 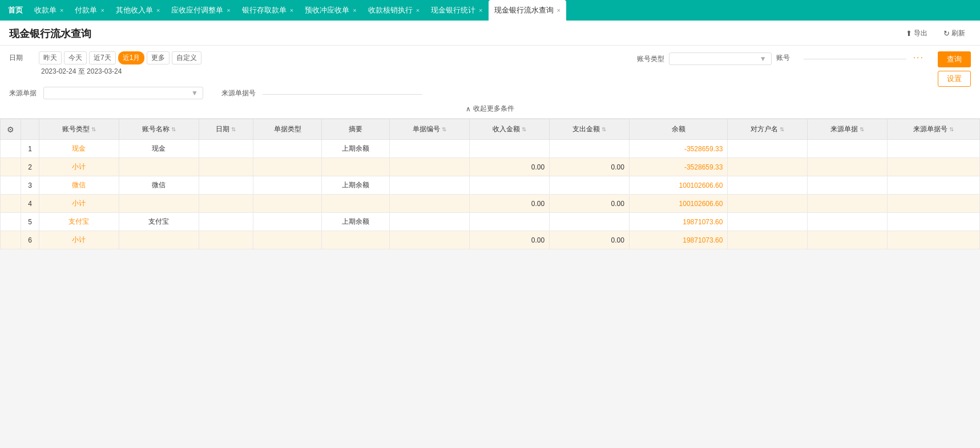 I want to click on cell-summary-4: 上期余额, so click(x=356, y=222).